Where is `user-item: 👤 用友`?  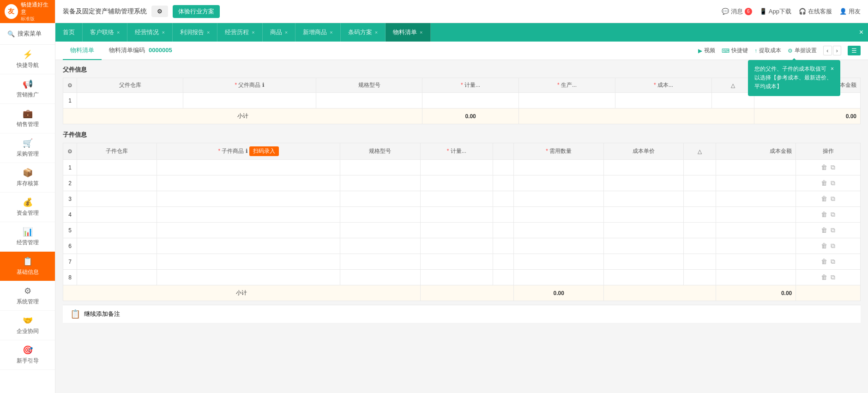 user-item: 👤 用友 is located at coordinates (850, 12).